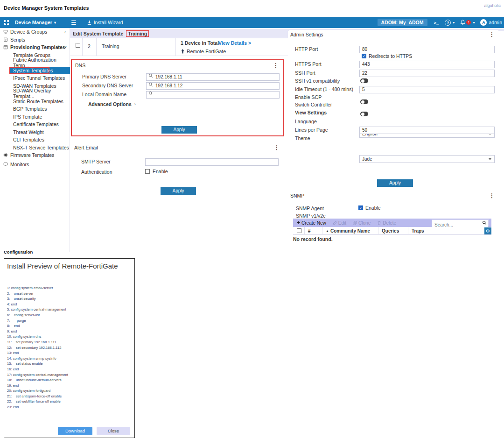 The height and width of the screenshot is (446, 504). Describe the element at coordinates (427, 159) in the screenshot. I see `theme-select: Jade` at that location.